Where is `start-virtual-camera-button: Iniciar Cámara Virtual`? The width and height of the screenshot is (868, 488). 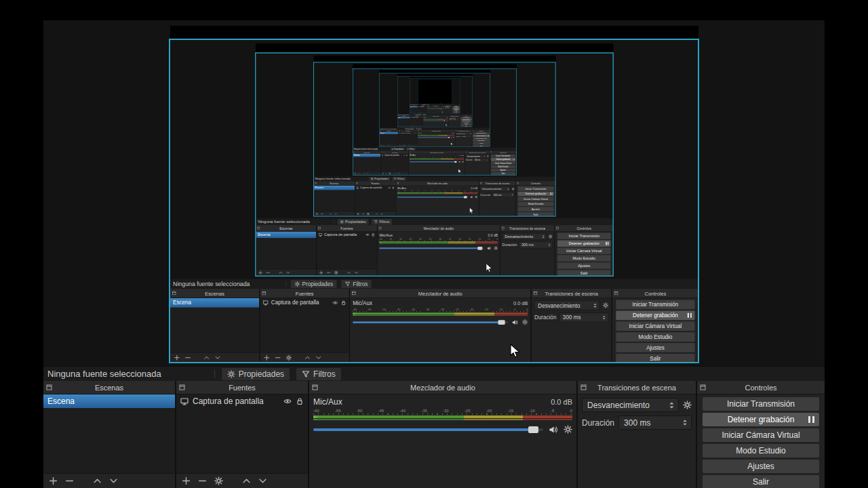
start-virtual-camera-button: Iniciar Cámara Virtual is located at coordinates (503, 163).